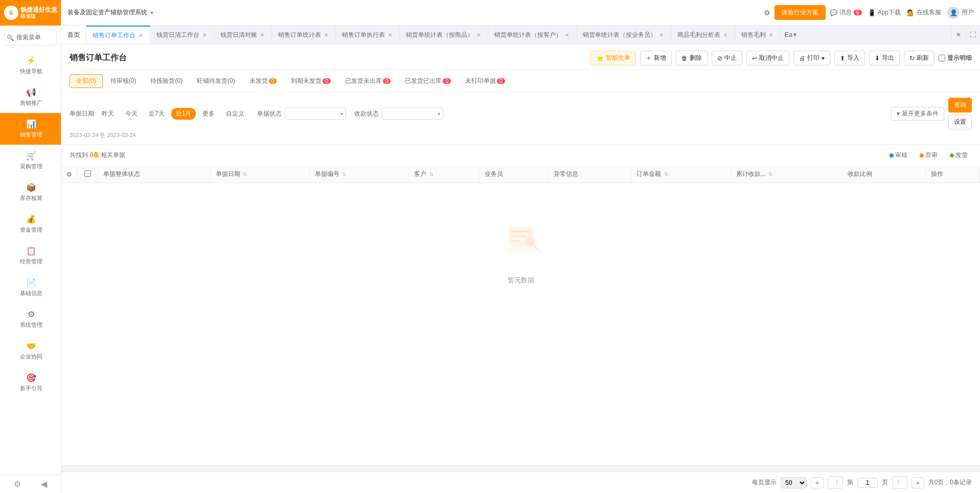  What do you see at coordinates (899, 155) in the screenshot?
I see `review-action-button: 审核` at bounding box center [899, 155].